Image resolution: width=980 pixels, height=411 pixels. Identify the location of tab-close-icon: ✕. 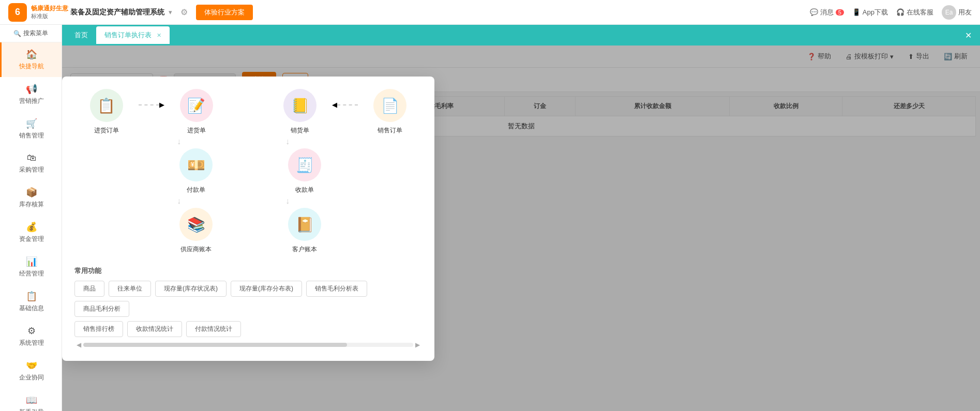
(159, 35).